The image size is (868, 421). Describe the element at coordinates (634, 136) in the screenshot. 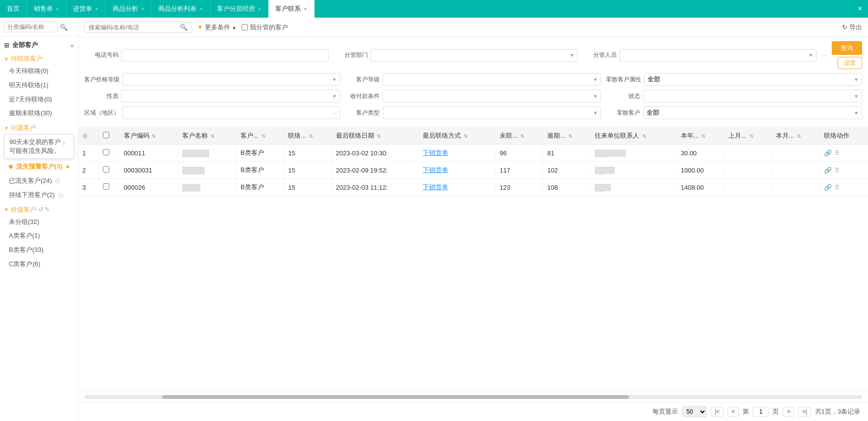

I see `th-contact-person: 往来单位联系人 ⇅` at that location.